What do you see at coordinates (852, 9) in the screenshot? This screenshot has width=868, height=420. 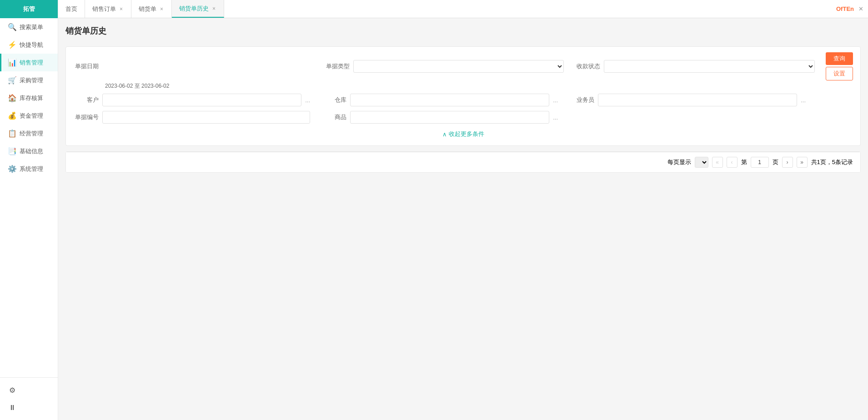 I see `top-nav-right: OfTEn ✕` at bounding box center [852, 9].